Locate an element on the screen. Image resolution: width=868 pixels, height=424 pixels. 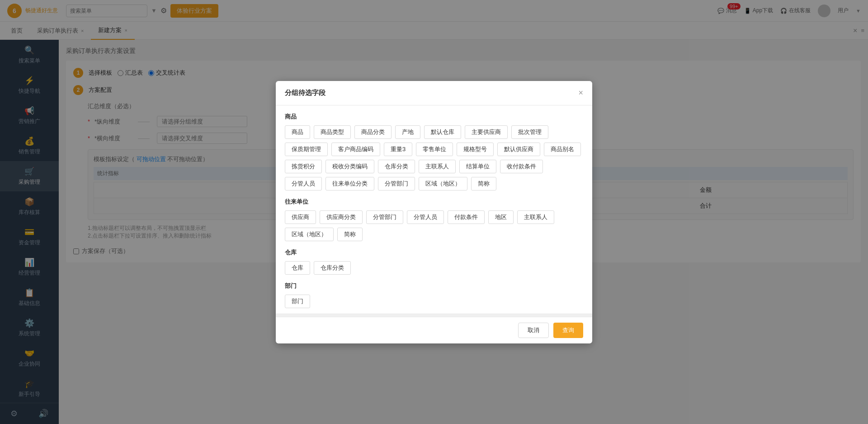
field-section-title: 商品 is located at coordinates (434, 117).